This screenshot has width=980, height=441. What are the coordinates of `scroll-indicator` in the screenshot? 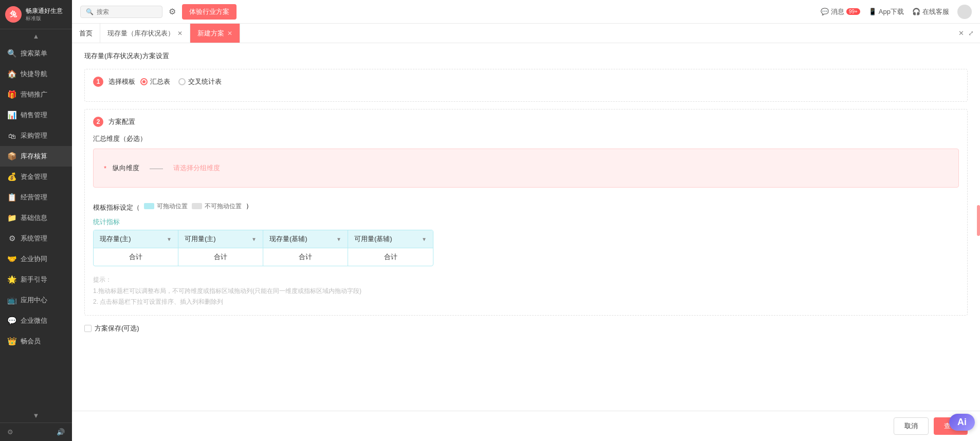 It's located at (978, 220).